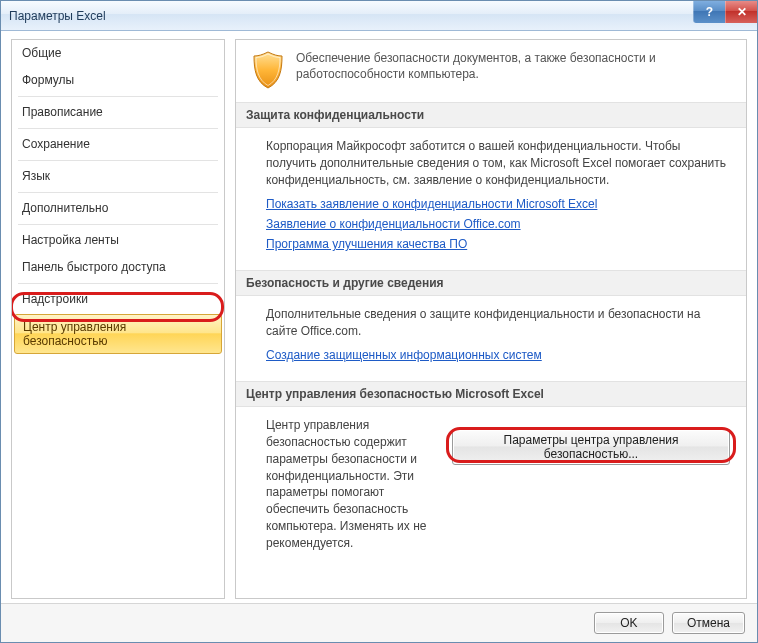 The height and width of the screenshot is (643, 758). Describe the element at coordinates (118, 300) in the screenshot. I see `sidebar-item-addins: Надстройки` at that location.